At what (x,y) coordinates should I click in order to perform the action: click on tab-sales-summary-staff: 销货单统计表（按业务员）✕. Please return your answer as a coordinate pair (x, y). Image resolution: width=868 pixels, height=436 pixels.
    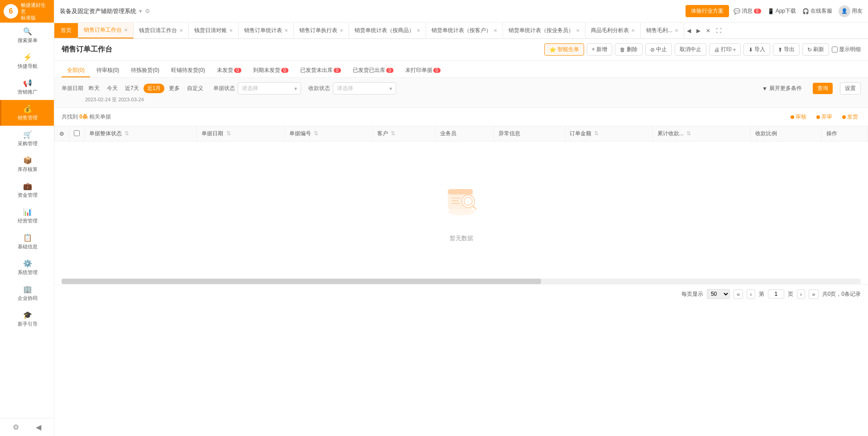
    Looking at the image, I should click on (544, 31).